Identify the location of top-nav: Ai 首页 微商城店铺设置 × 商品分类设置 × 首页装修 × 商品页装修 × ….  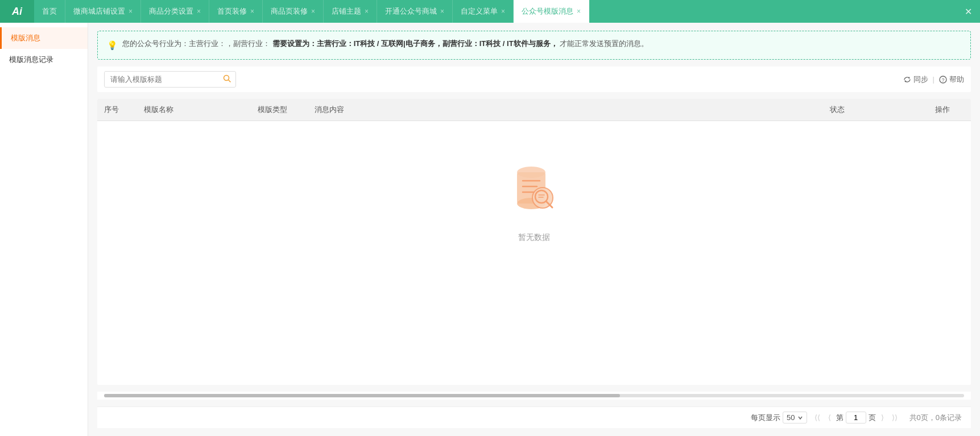
(490, 11).